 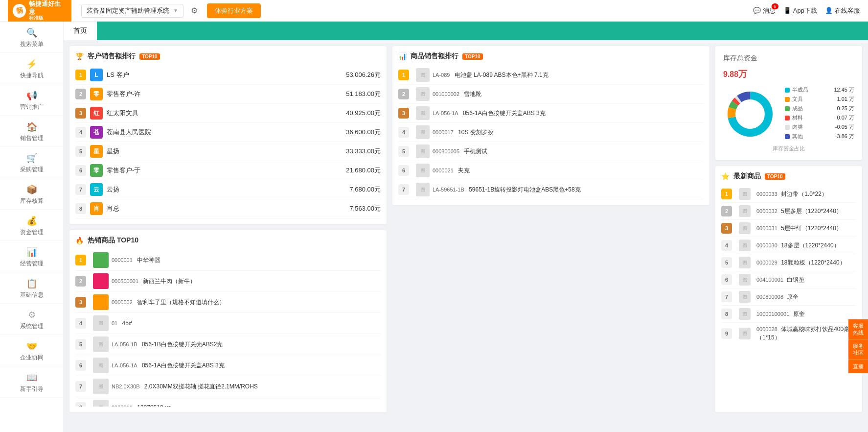 I want to click on header-right: 💬 消息 6 📱 App下载 👤 在线客服, so click(x=806, y=11).